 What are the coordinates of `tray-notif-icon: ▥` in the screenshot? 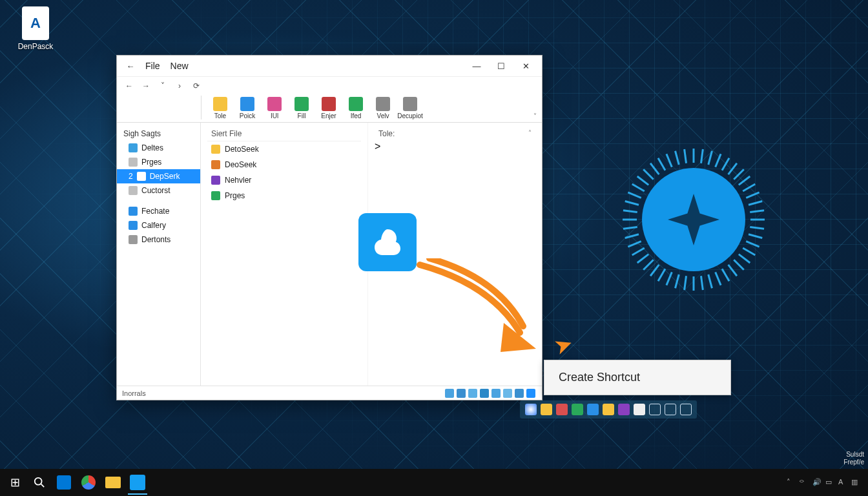 It's located at (856, 482).